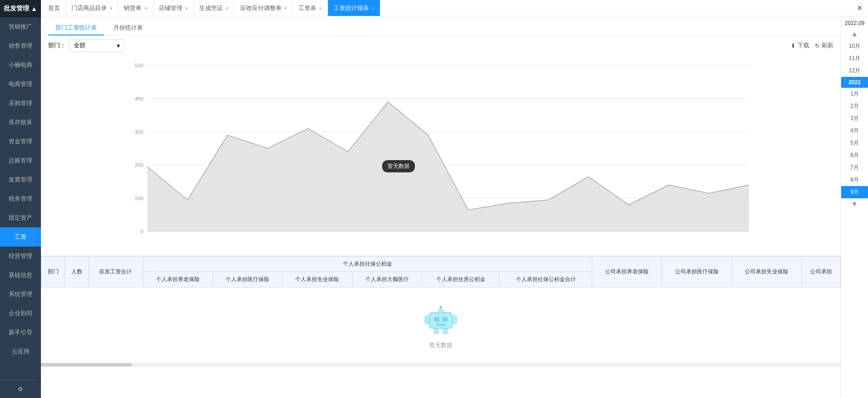 This screenshot has width=868, height=398. I want to click on sidebar-item-新手引导: 新手引导, so click(20, 333).